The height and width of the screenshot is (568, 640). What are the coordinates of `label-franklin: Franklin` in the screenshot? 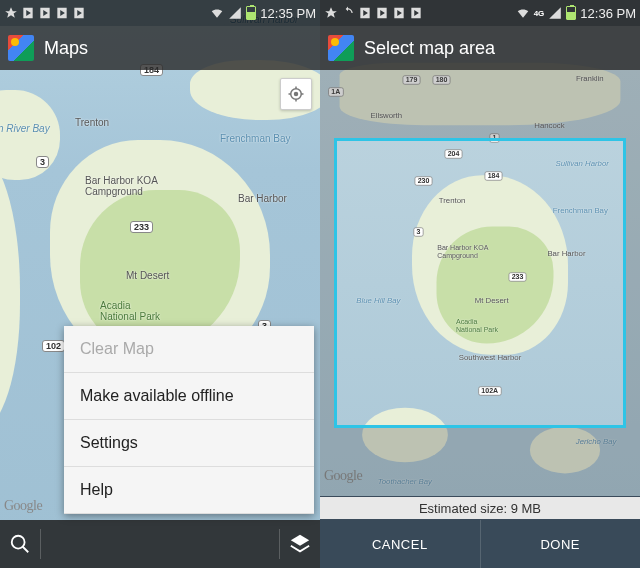 It's located at (590, 78).